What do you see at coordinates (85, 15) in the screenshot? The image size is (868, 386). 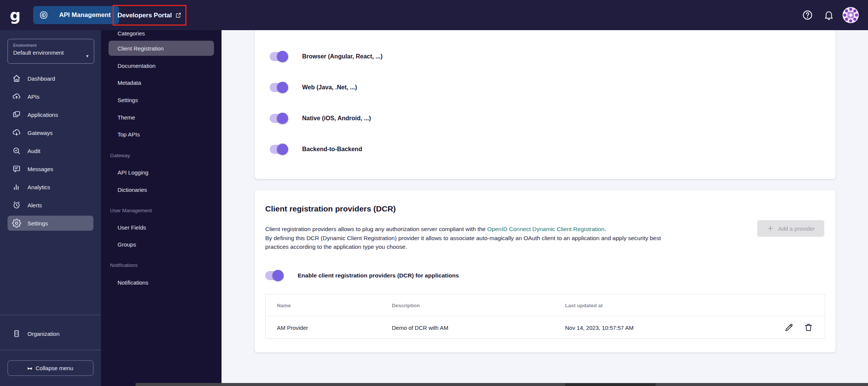 I see `api-management-label: API Management` at bounding box center [85, 15].